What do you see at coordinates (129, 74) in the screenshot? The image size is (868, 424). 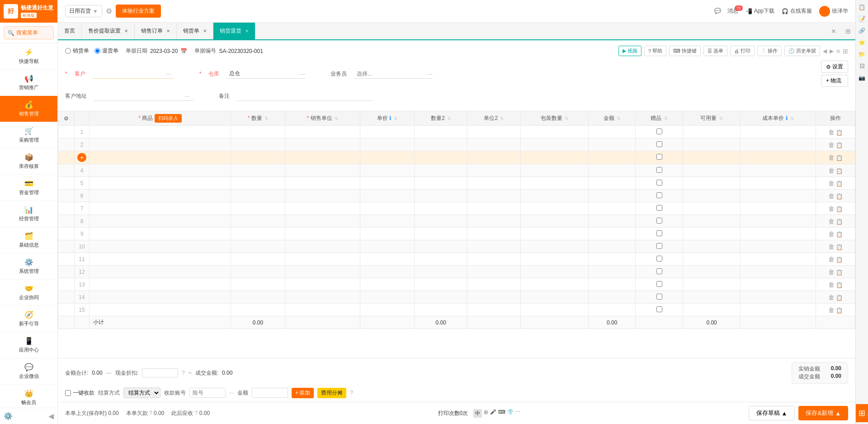 I see `customer-input` at bounding box center [129, 74].